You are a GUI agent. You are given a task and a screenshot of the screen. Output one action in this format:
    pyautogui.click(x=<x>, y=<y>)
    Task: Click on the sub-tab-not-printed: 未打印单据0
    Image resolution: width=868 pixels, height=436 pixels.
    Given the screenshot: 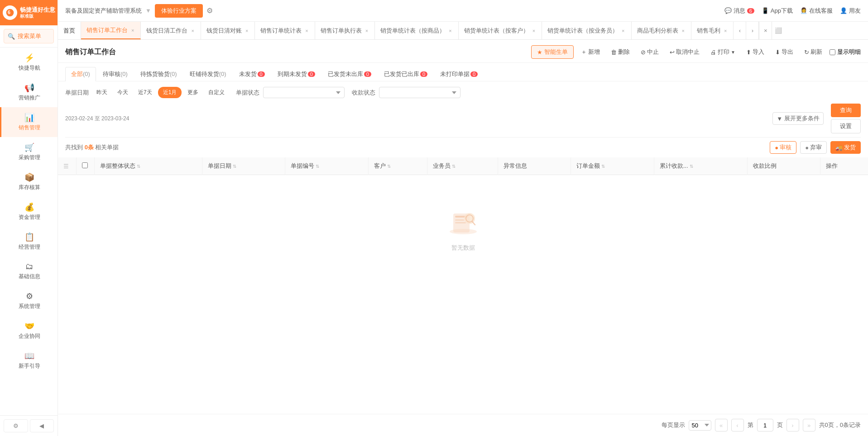 What is the action you would take?
    pyautogui.click(x=459, y=74)
    